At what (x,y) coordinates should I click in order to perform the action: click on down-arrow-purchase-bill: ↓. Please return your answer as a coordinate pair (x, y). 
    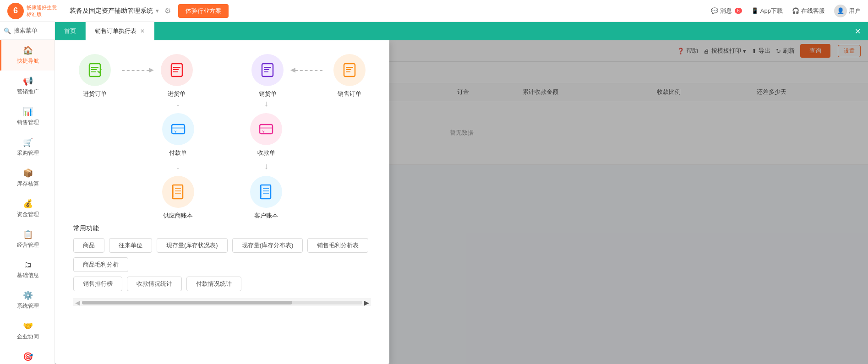
    Looking at the image, I should click on (178, 103).